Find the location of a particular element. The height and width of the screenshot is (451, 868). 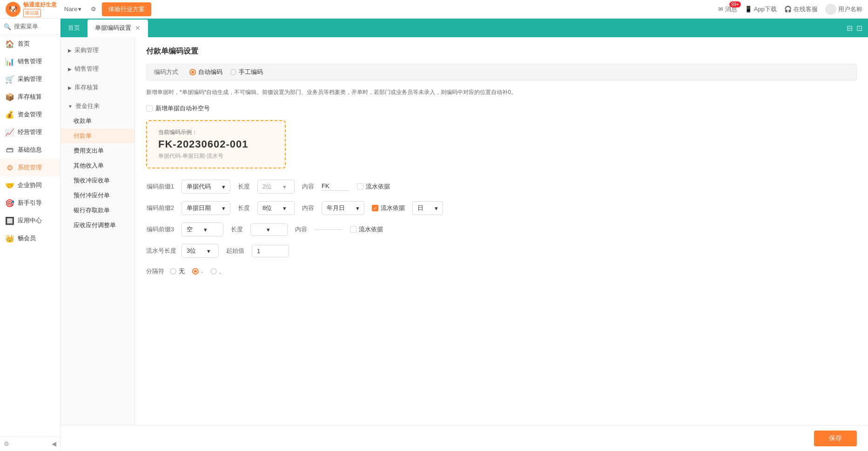

sub-sidebar-expense: 费用支出单 is located at coordinates (98, 151).